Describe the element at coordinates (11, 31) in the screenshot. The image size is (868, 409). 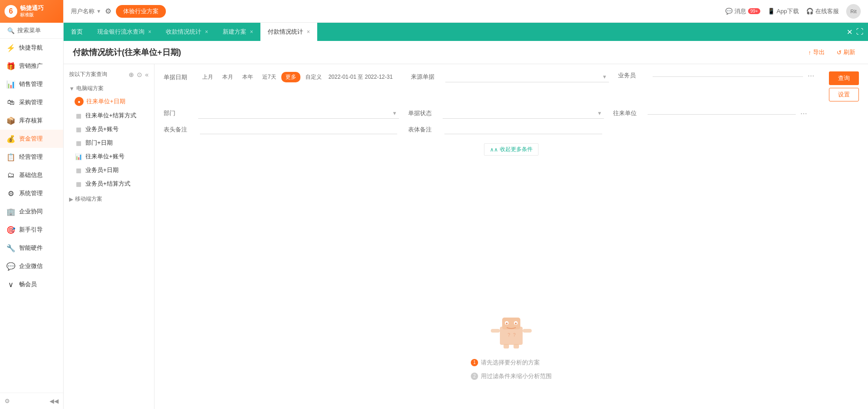
I see `search-icon: 🔍` at that location.